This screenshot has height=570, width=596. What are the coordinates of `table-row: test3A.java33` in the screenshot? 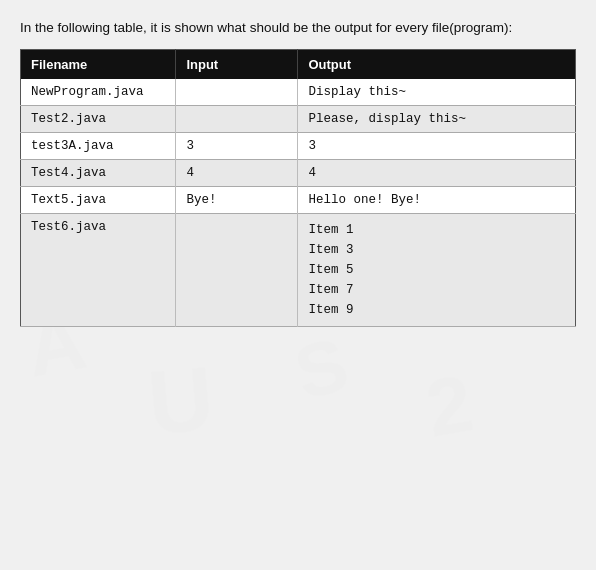 It's located at (298, 146).